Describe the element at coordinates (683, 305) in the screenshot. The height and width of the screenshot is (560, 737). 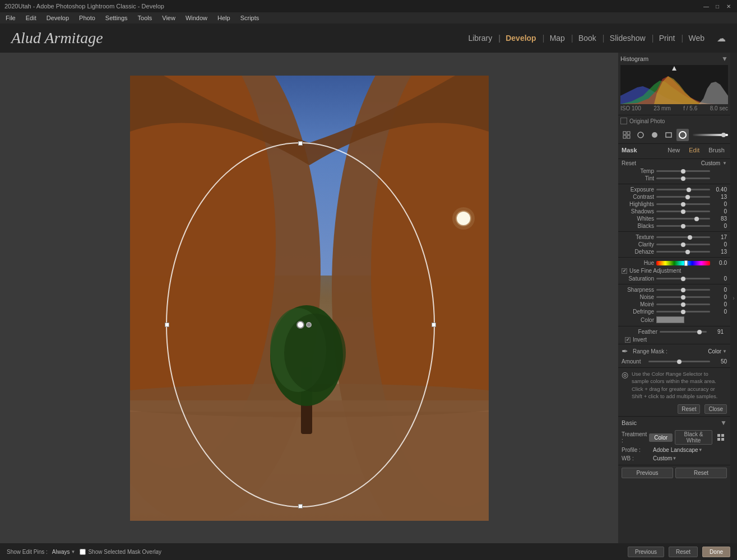
I see `slider-moire-track` at that location.